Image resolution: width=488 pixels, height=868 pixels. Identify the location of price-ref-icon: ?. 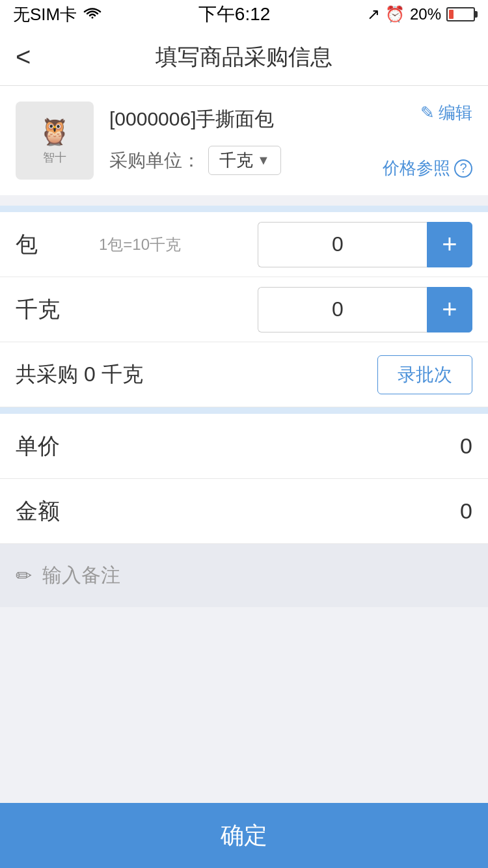
(463, 169).